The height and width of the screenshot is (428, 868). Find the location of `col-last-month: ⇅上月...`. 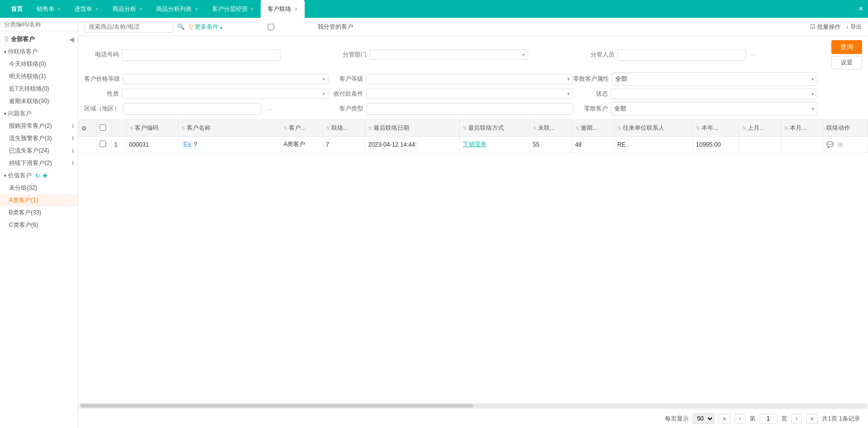

col-last-month: ⇅上月... is located at coordinates (760, 128).